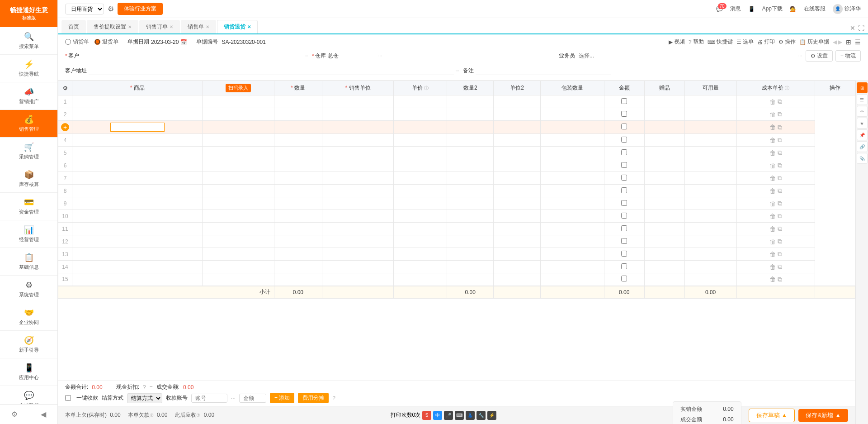 This screenshot has width=868, height=424. I want to click on ime-btn4: ⌨, so click(459, 415).